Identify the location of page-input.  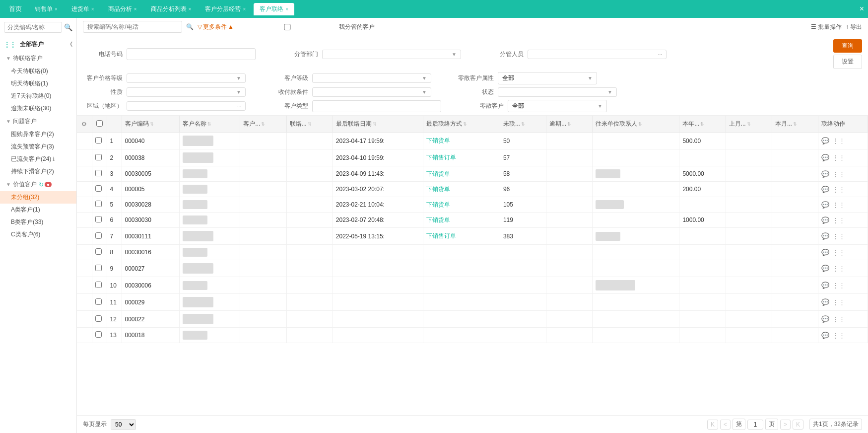
(755, 425).